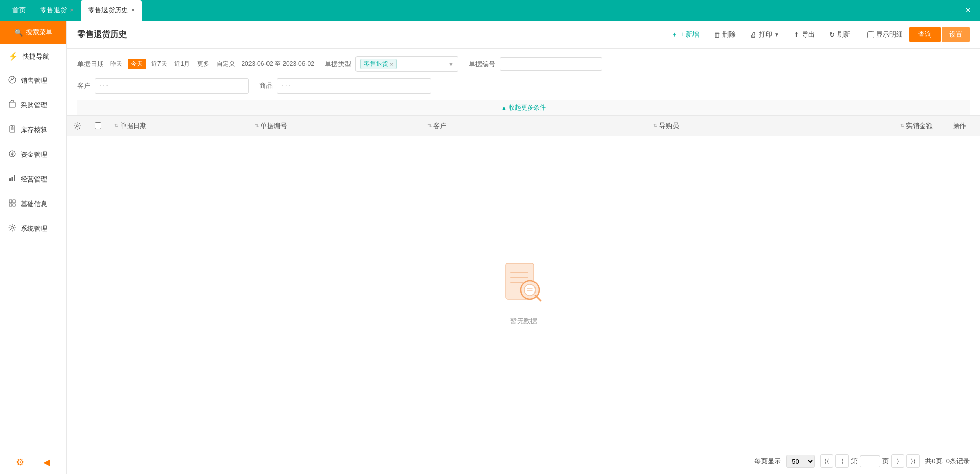  What do you see at coordinates (178, 126) in the screenshot?
I see `th-date: ⇅ 单据日期` at bounding box center [178, 126].